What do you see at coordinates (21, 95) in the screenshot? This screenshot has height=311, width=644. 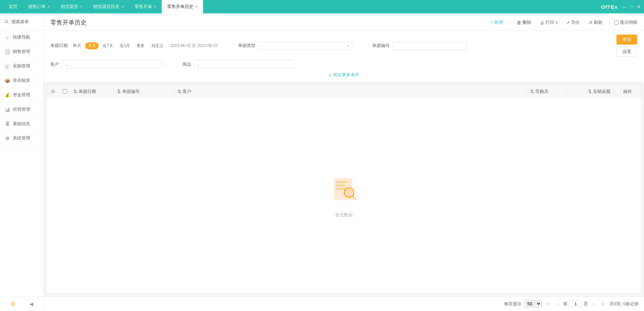 I see `sidebar-item-finance-mgmt: 💰资金管理` at bounding box center [21, 95].